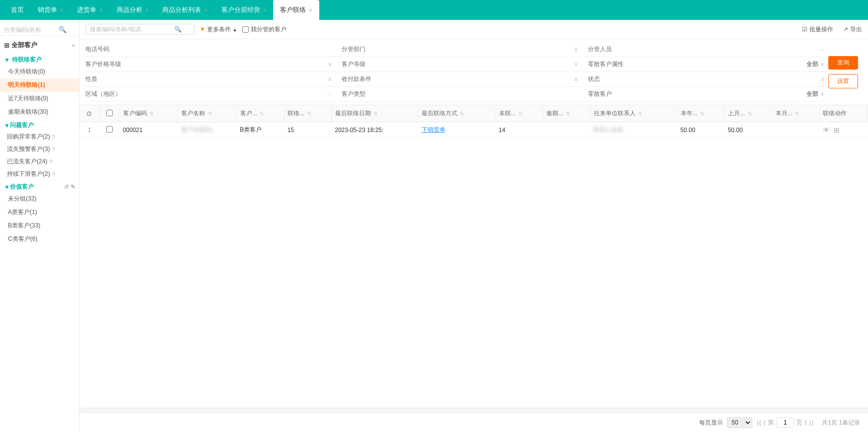 The width and height of the screenshot is (868, 432). I want to click on sidebar-item-7days: 近7天待联络(0), so click(40, 98).